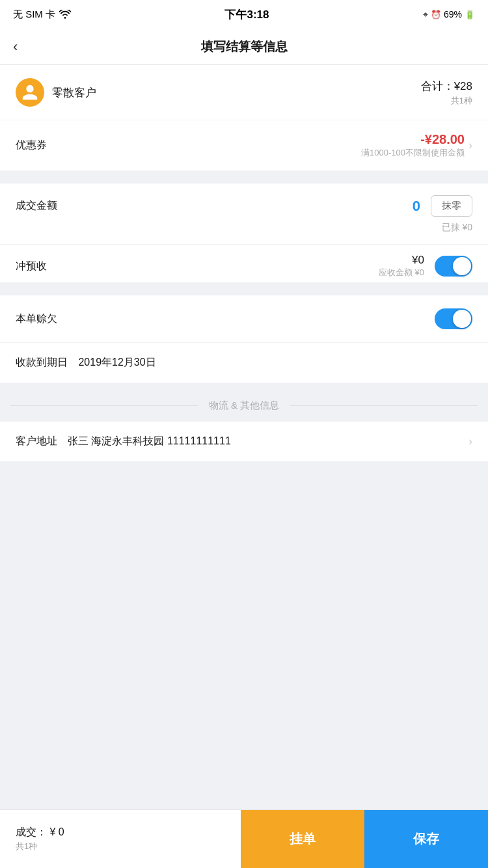  I want to click on prepay-right: ¥0 应收金额 ¥0, so click(426, 266).